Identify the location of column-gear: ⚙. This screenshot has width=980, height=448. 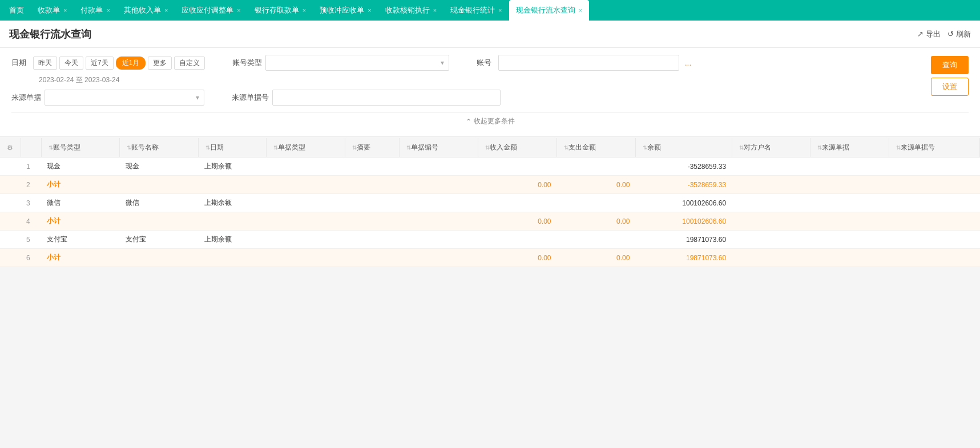
(10, 148).